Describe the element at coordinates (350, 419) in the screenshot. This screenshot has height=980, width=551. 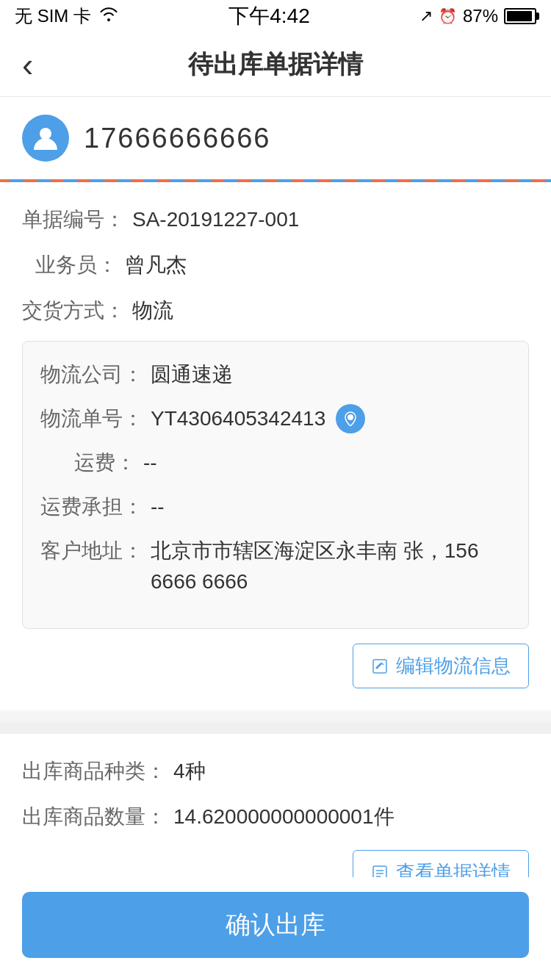
I see `map-location-icon` at that location.